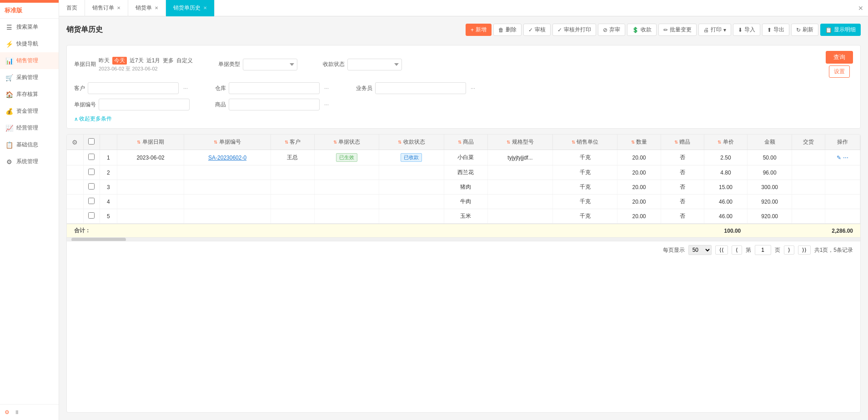 The image size is (868, 420). What do you see at coordinates (274, 105) in the screenshot?
I see `goods-input` at bounding box center [274, 105].